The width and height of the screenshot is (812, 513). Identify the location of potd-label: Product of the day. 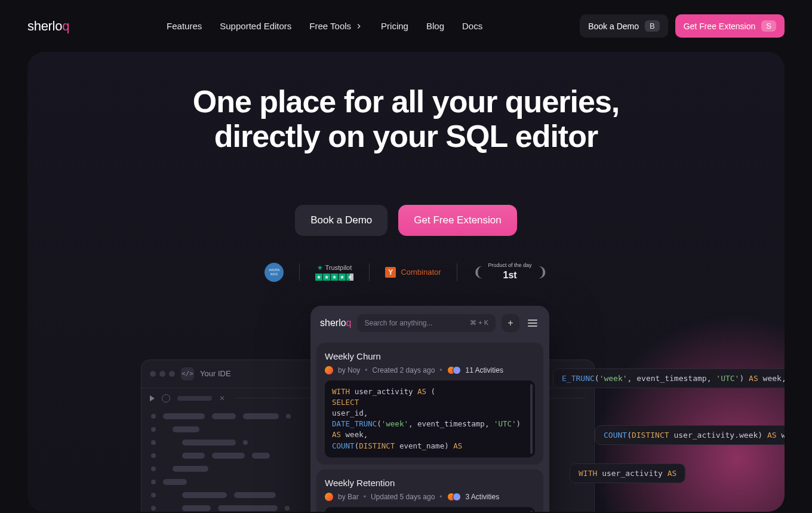
(510, 266).